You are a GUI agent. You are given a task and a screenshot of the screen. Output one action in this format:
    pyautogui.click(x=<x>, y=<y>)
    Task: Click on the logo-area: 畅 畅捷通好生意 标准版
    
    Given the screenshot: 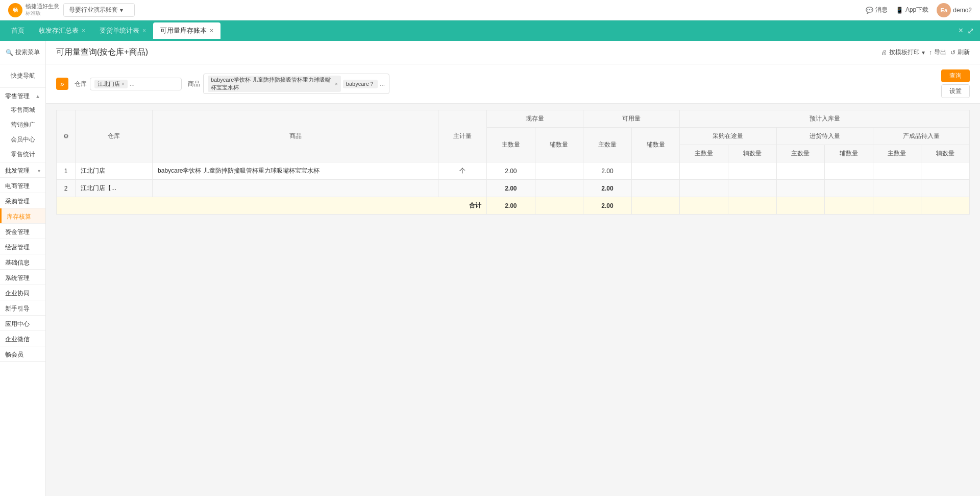 What is the action you would take?
    pyautogui.click(x=34, y=10)
    